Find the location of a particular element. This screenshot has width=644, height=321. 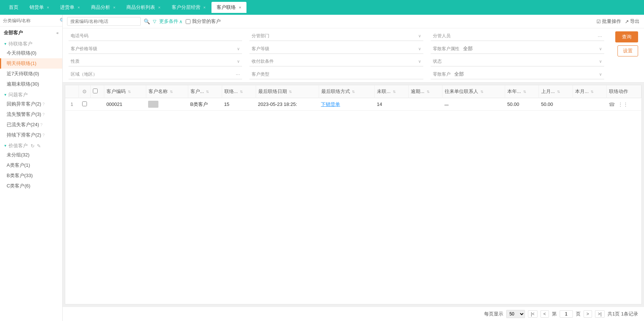

col-header-last-month: 上月... ⇅ is located at coordinates (556, 92).